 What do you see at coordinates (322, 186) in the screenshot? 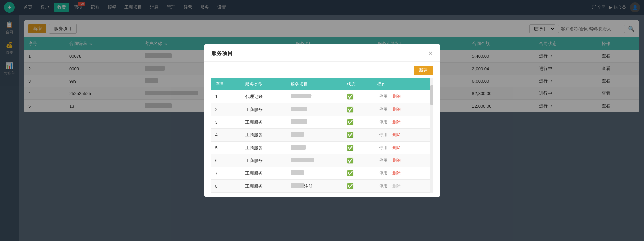
I see `modal-table-row: 8 工商服务 注册 ✅ 停用 删除` at bounding box center [322, 186].